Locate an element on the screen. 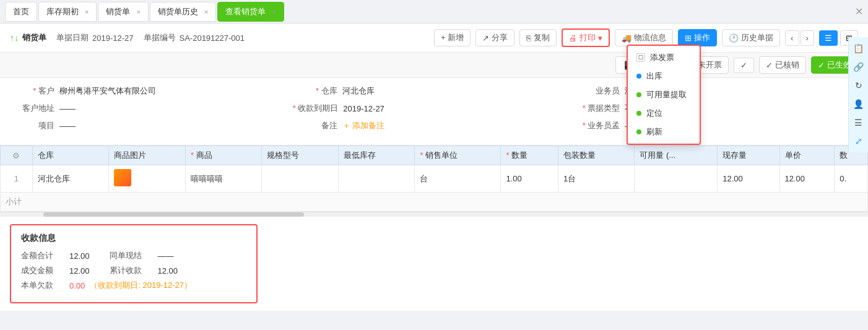  customer-field: 客户 柳州粤港平安气体有限公司 is located at coordinates (151, 91).